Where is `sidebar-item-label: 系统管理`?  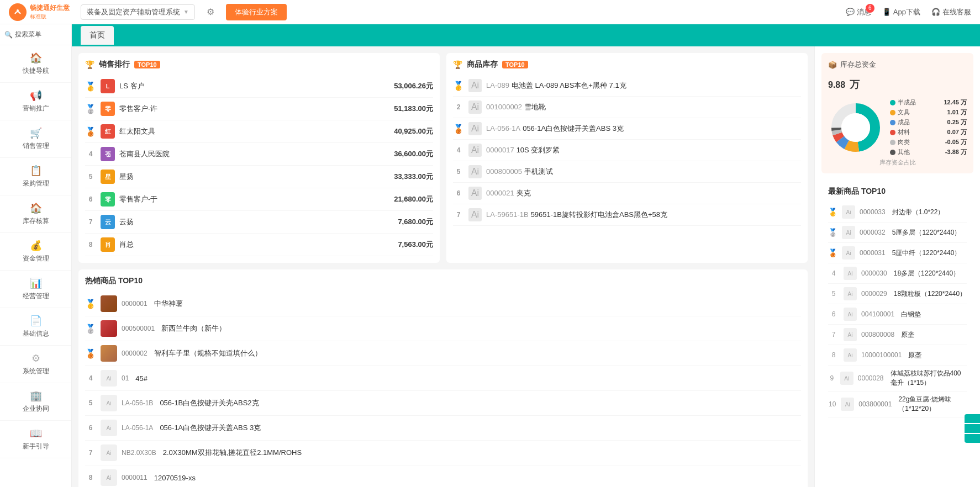 sidebar-item-label: 系统管理 is located at coordinates (36, 371).